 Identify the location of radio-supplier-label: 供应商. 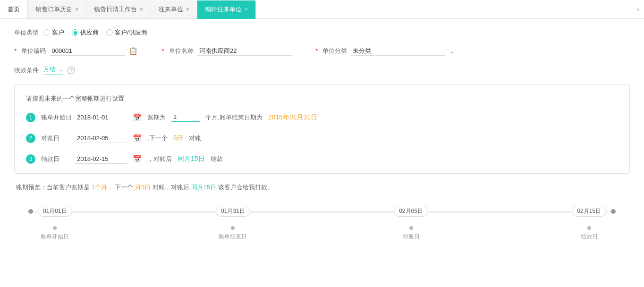
(90, 33).